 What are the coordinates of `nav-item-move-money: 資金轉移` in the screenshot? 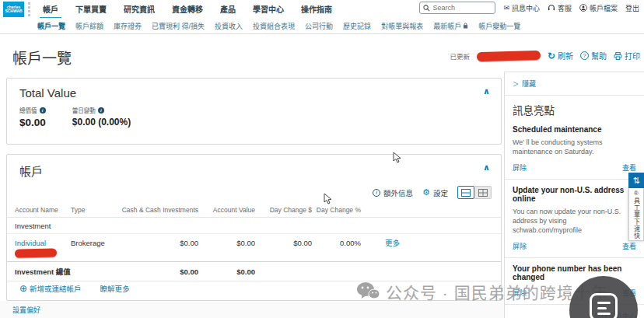 It's located at (187, 9).